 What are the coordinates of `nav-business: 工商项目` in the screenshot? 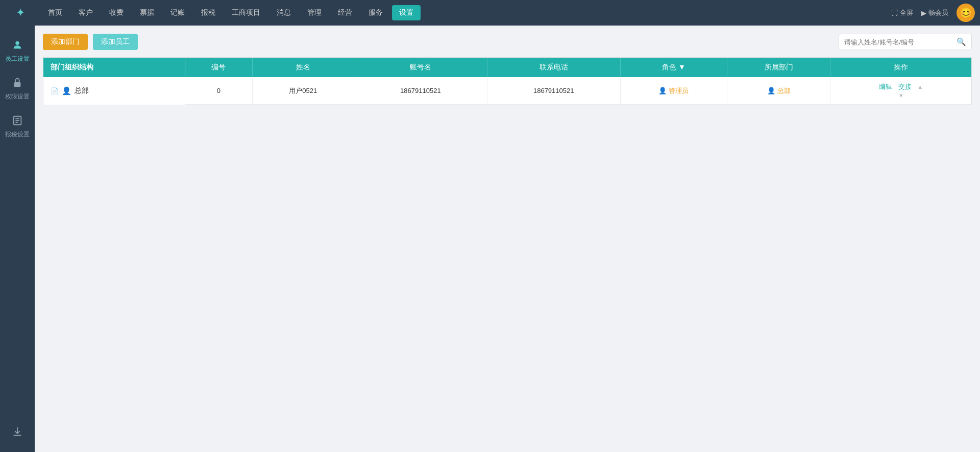 It's located at (246, 13).